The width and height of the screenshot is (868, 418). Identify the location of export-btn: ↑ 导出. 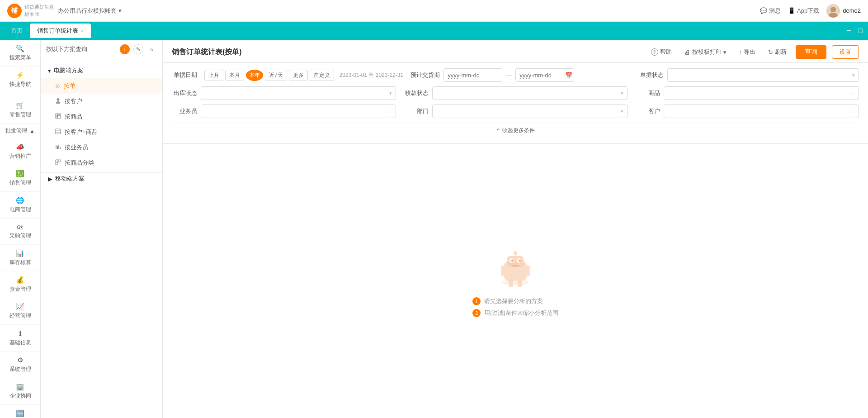
(748, 52).